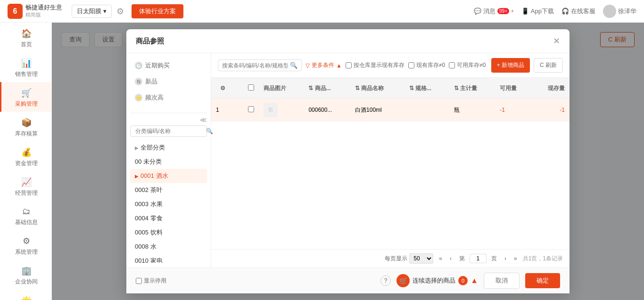  I want to click on warehouse-stock-checkbox, so click(349, 65).